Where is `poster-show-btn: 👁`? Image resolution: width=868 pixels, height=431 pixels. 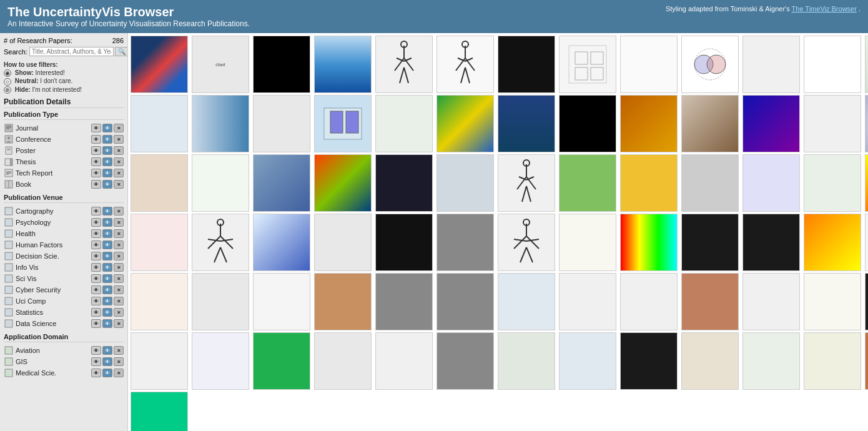
poster-show-btn: 👁 is located at coordinates (96, 151).